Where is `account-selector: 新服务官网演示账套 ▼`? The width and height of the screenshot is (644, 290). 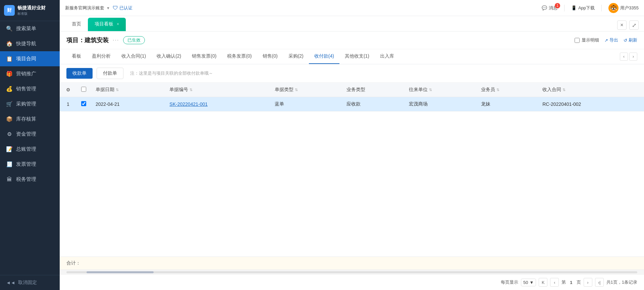 account-selector: 新服务官网演示账套 ▼ is located at coordinates (88, 8).